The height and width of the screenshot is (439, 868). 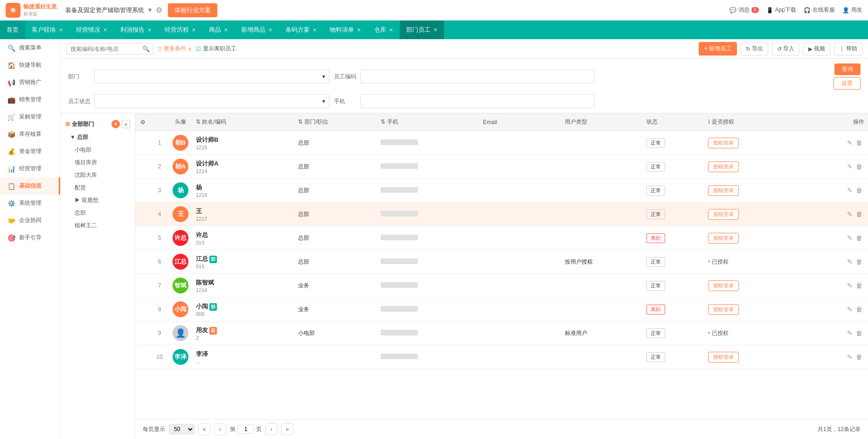 I want to click on settings-icon: ⚙, so click(x=159, y=10).